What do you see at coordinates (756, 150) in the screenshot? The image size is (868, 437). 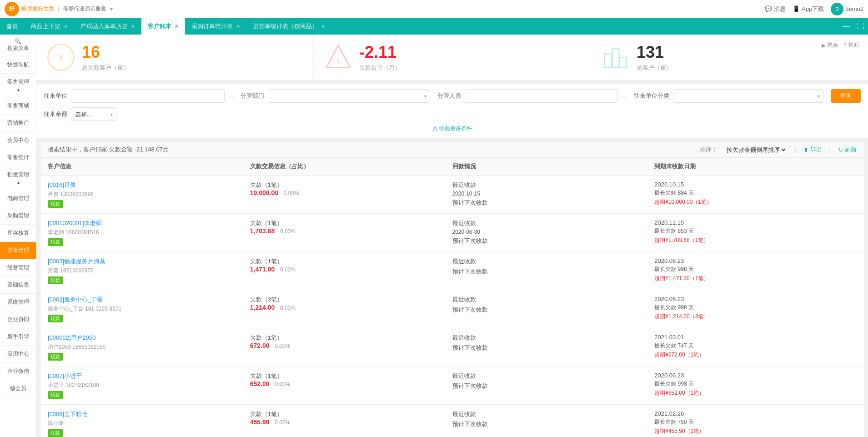 I see `sort-select: 按欠款金额倒序排序` at bounding box center [756, 150].